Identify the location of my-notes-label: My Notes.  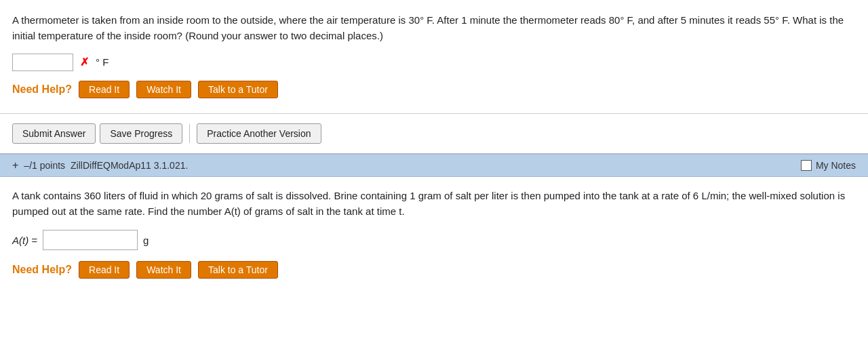
(835, 165).